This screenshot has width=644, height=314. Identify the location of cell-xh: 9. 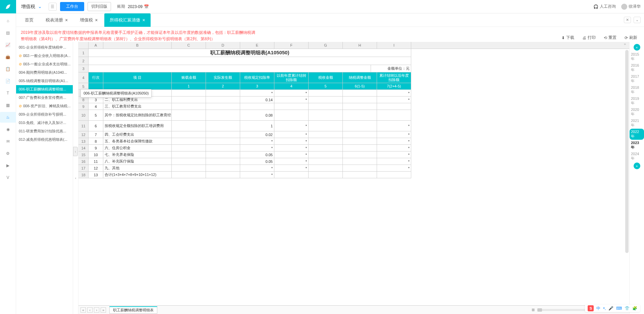
(96, 148).